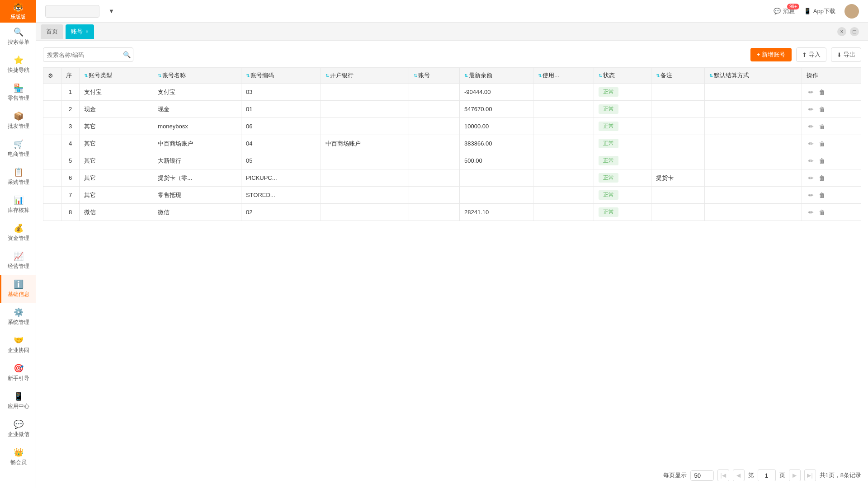 The image size is (868, 488). What do you see at coordinates (854, 32) in the screenshot?
I see `maximize-window-button: □` at bounding box center [854, 32].